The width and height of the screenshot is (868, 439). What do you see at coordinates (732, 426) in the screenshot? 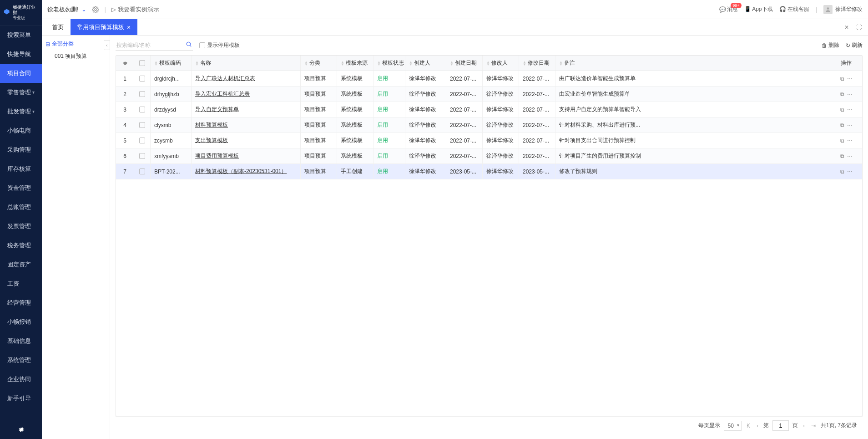
I see `per-page-select: 50` at bounding box center [732, 426].